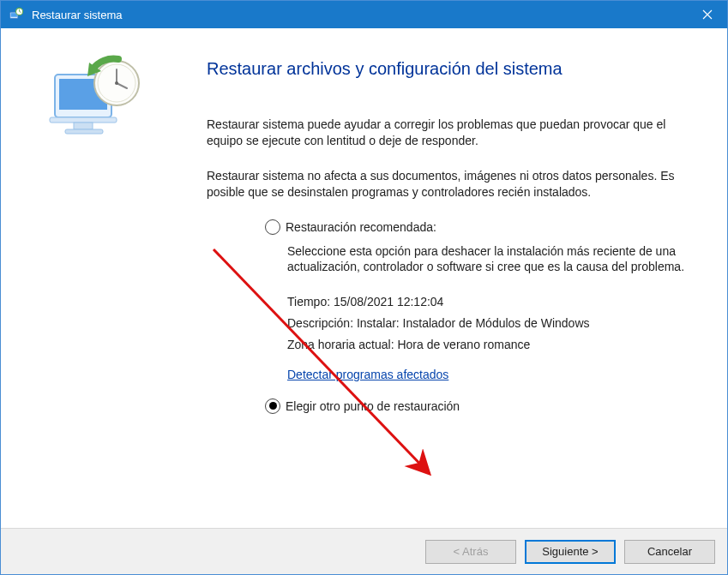 This screenshot has height=575, width=728. Describe the element at coordinates (471, 552) in the screenshot. I see `back-button: < Atrás` at that location.